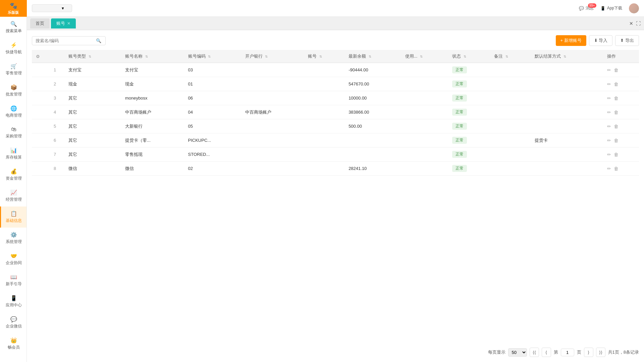  What do you see at coordinates (39, 56) in the screenshot?
I see `th-settings: ⚙` at bounding box center [39, 56].